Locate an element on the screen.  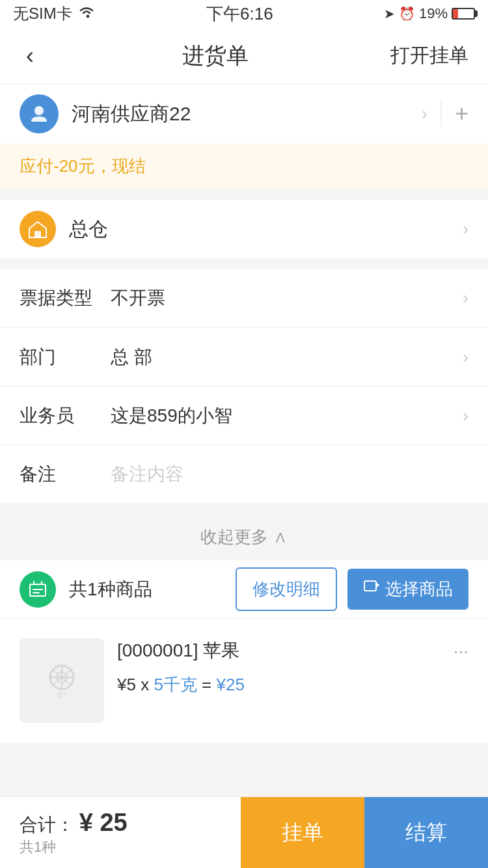
battery-icon is located at coordinates (463, 14).